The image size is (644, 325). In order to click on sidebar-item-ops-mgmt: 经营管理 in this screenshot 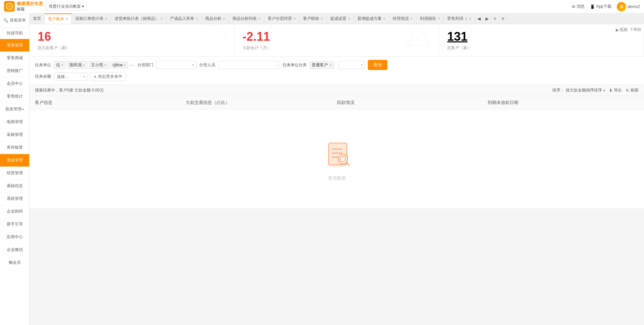, I will do `click(15, 173)`.